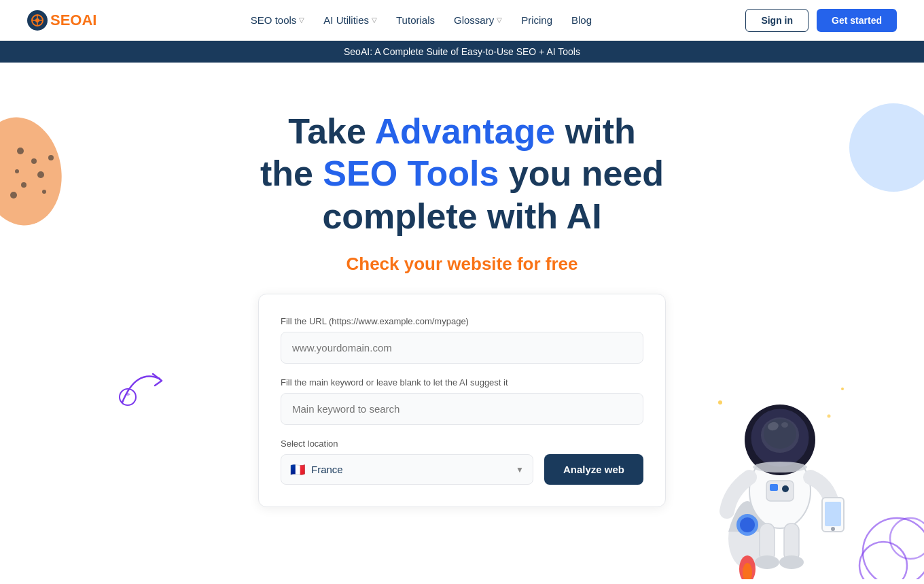 This screenshot has height=584, width=924. Describe the element at coordinates (478, 20) in the screenshot. I see `nav-glossary: Glossary ▽` at that location.